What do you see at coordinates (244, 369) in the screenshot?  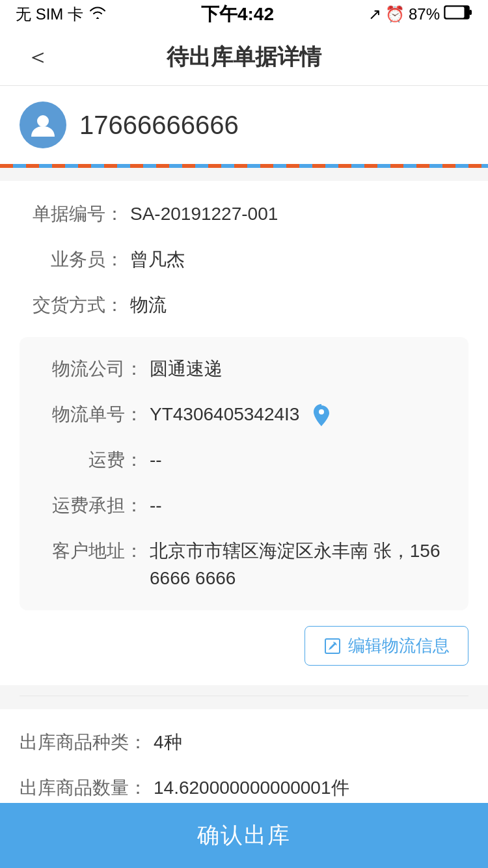 I see `logistics-company-row: 物流公司： 圆通速递` at bounding box center [244, 369].